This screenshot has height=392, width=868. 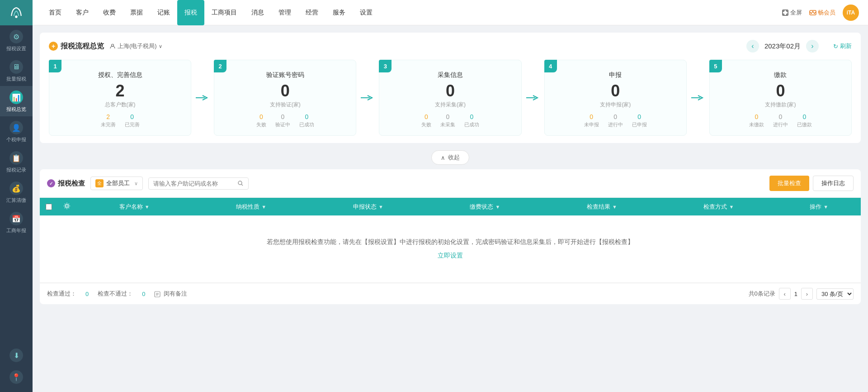 What do you see at coordinates (780, 105) in the screenshot?
I see `step-sublabel: 支持缴款(家)` at bounding box center [780, 105].